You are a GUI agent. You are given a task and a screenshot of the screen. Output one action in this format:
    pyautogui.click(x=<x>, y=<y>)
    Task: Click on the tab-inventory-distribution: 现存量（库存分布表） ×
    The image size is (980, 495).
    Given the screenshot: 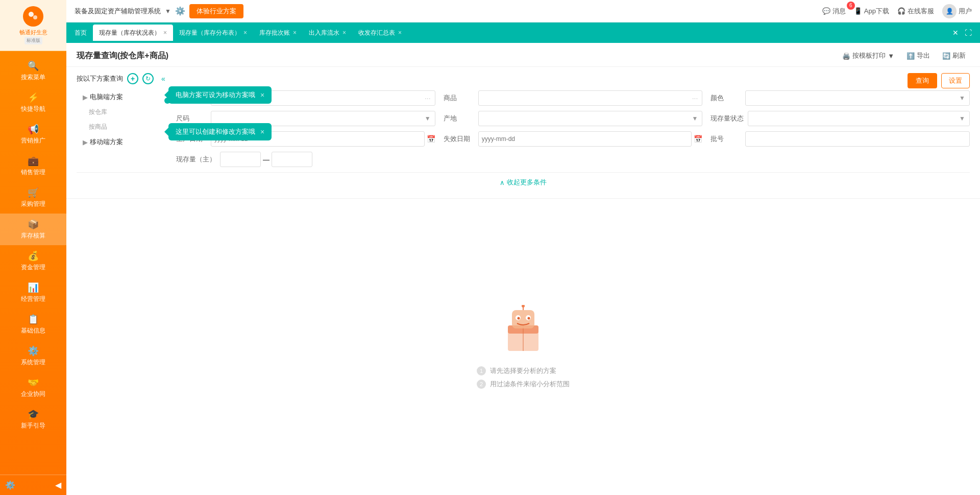 What is the action you would take?
    pyautogui.click(x=213, y=33)
    